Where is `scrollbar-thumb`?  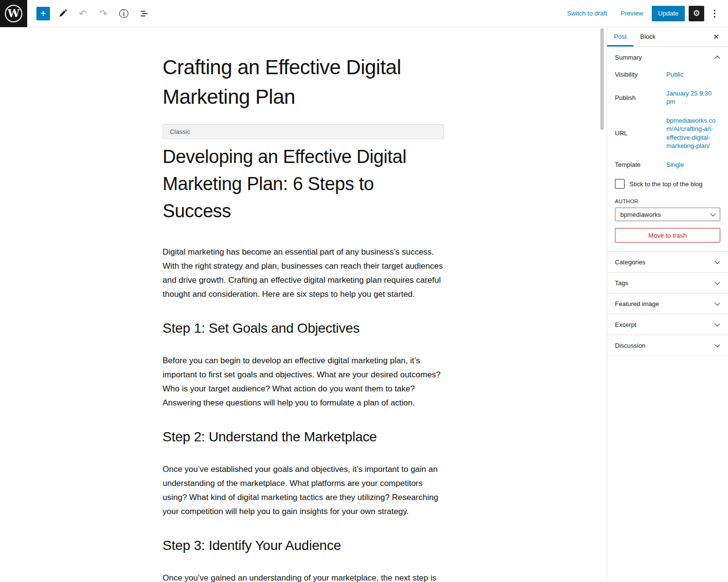 scrollbar-thumb is located at coordinates (602, 79).